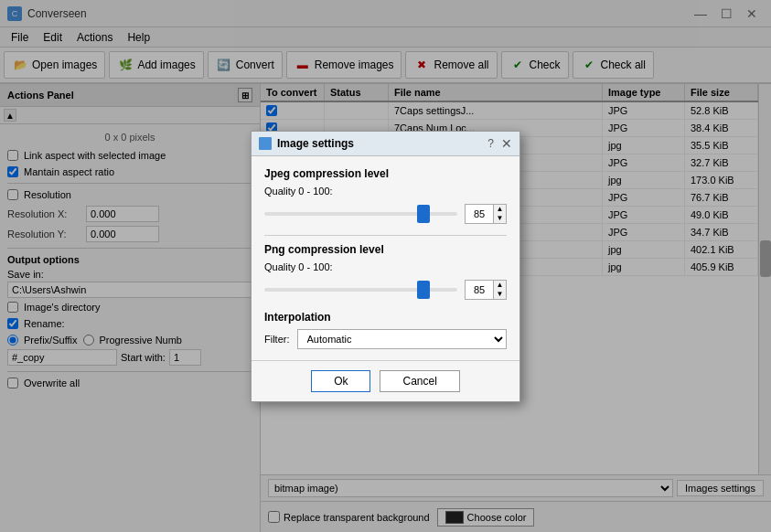 This screenshot has height=532, width=771. Describe the element at coordinates (499, 218) in the screenshot. I see `jpeg-spinner-down: ▼` at that location.